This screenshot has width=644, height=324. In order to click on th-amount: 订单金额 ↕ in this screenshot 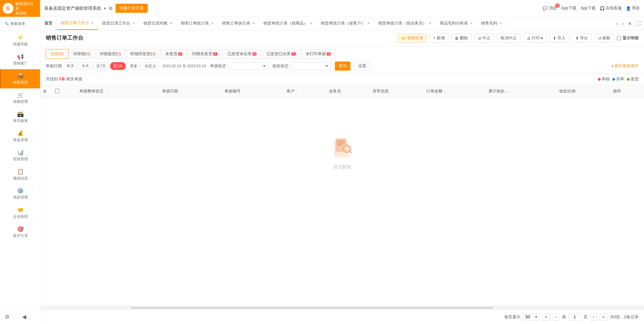, I will do `click(455, 91)`.